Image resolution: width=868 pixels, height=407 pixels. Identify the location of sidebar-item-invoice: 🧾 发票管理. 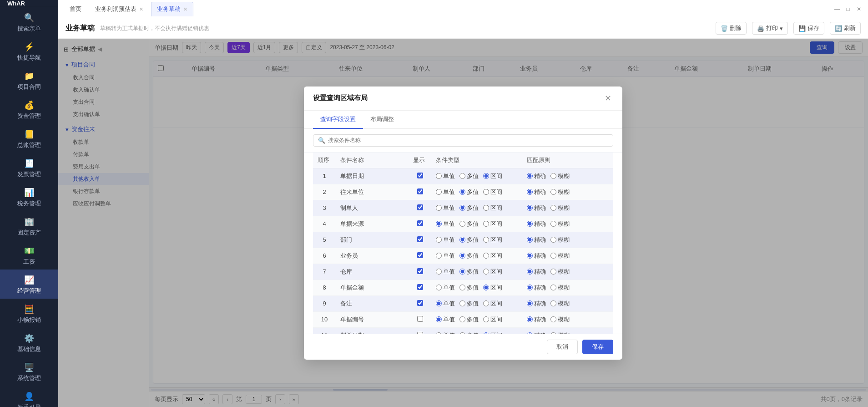
(29, 168).